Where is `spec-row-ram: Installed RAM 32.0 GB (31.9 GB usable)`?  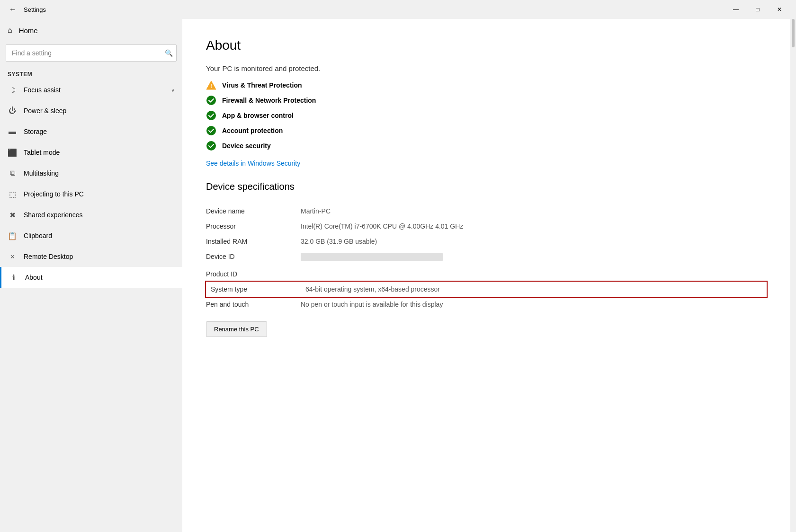 spec-row-ram: Installed RAM 32.0 GB (31.9 GB usable) is located at coordinates (486, 241).